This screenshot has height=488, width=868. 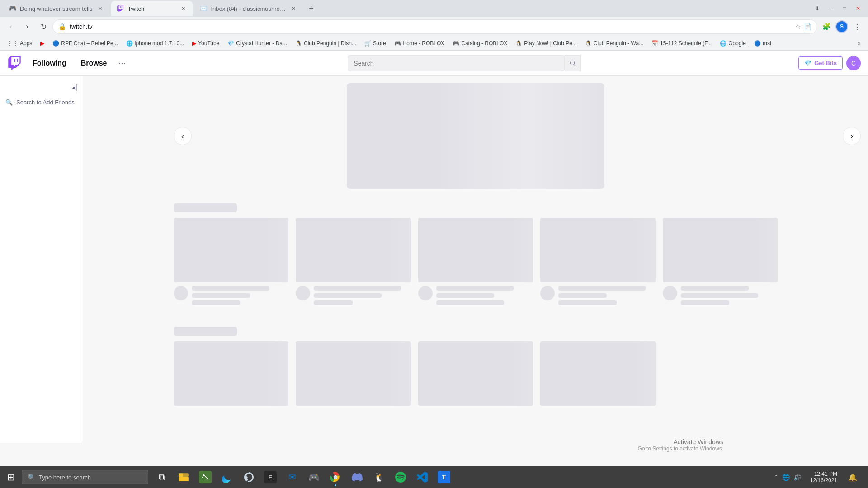 I want to click on taskbar-unknown: T, so click(x=444, y=477).